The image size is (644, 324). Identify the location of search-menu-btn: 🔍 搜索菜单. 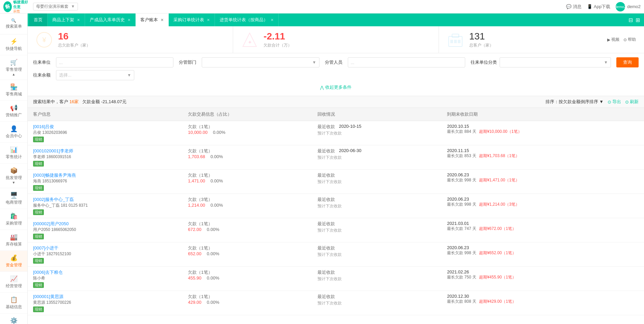
(13, 24).